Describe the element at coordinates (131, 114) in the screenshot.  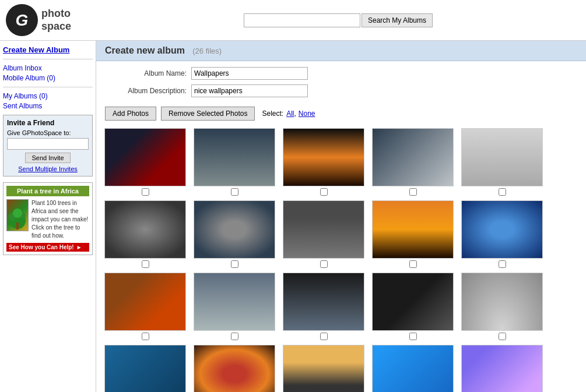
I see `add-photos-button: Add Photos` at that location.